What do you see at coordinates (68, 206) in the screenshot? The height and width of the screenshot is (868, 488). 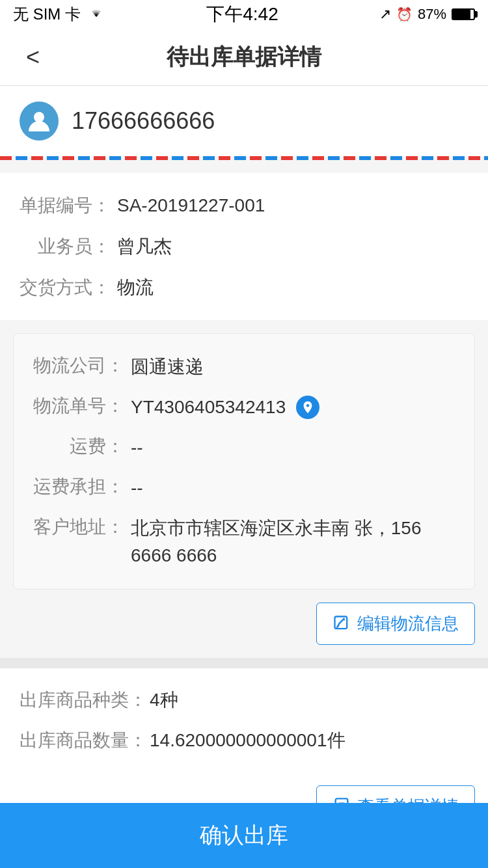 I see `order-no-label: 单据编号：` at bounding box center [68, 206].